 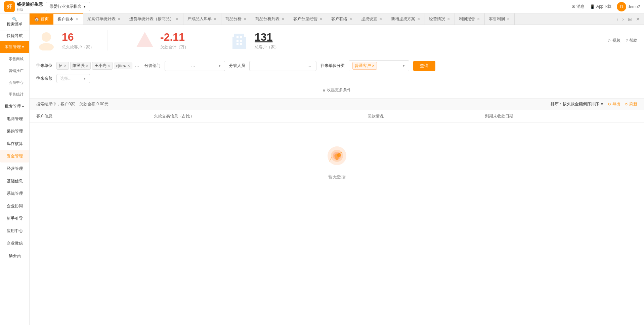 I want to click on tab-next-button: ›, so click(x=623, y=19).